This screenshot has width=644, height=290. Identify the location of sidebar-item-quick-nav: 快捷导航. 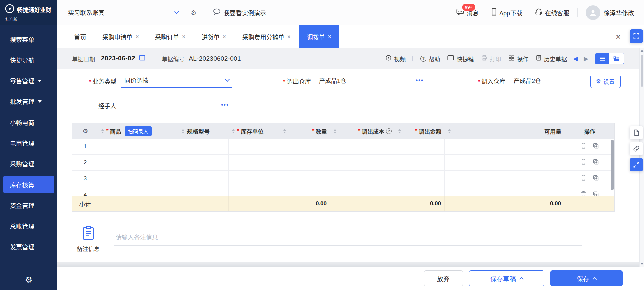
(29, 60).